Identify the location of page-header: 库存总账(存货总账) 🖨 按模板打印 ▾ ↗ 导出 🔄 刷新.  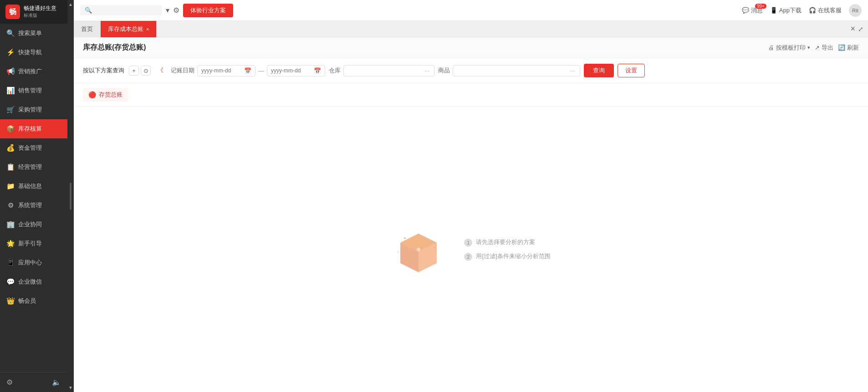
(471, 48).